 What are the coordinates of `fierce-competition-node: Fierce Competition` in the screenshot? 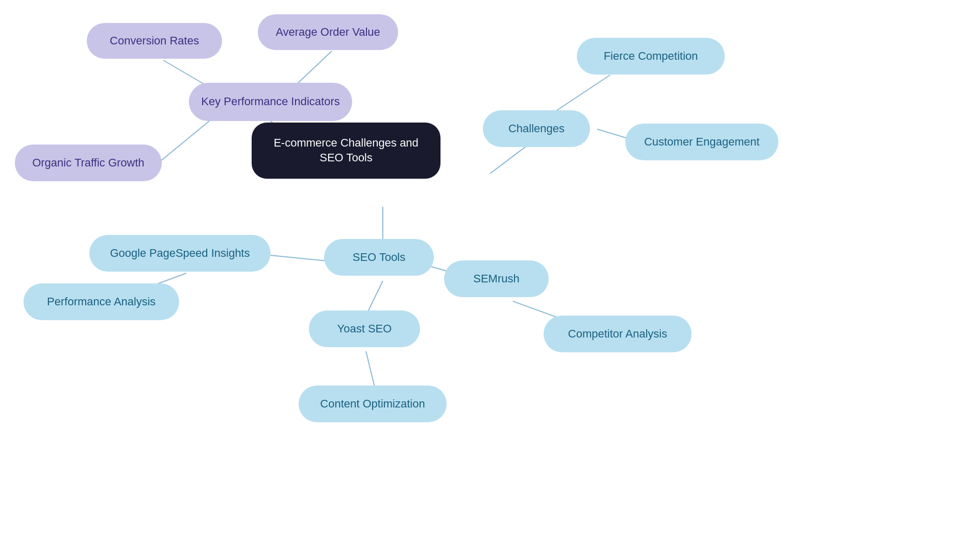 It's located at (651, 56).